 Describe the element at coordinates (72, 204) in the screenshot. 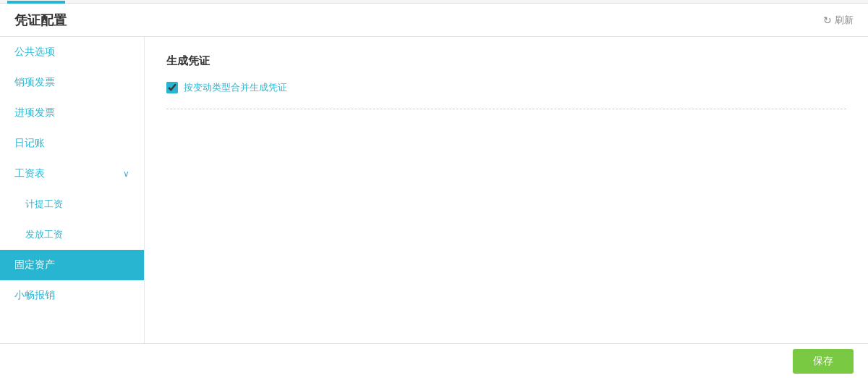

I see `sidebar-item-calc-salary: 计提工资` at that location.